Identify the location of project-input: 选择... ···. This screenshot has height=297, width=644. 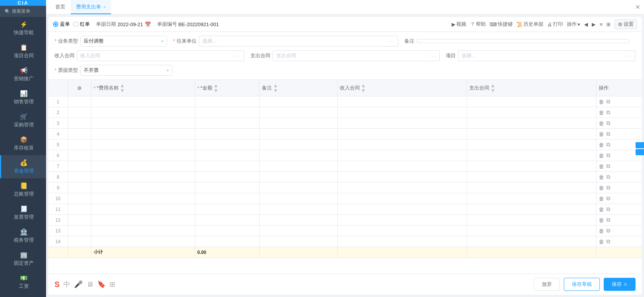
(547, 56).